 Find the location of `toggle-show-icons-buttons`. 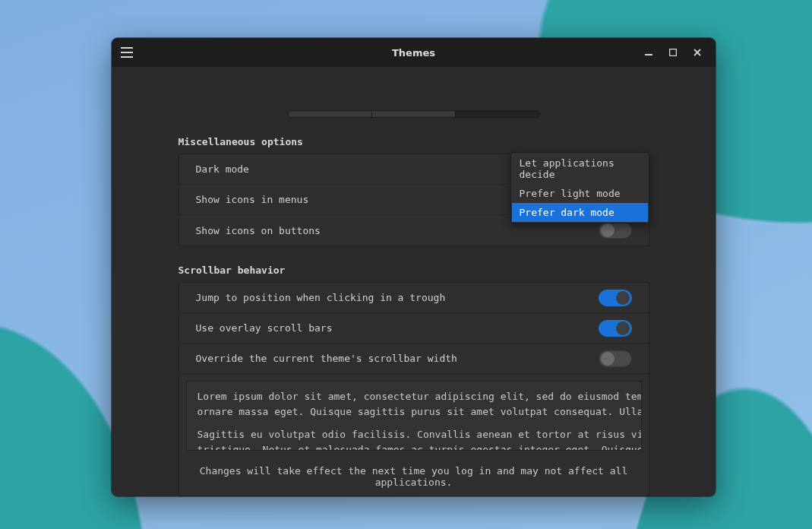

toggle-show-icons-buttons is located at coordinates (615, 230).